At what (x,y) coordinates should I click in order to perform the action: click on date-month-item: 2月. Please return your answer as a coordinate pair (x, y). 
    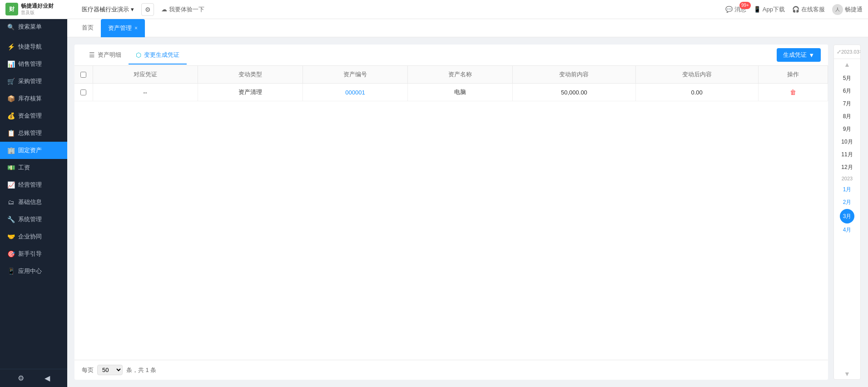
    Looking at the image, I should click on (847, 203).